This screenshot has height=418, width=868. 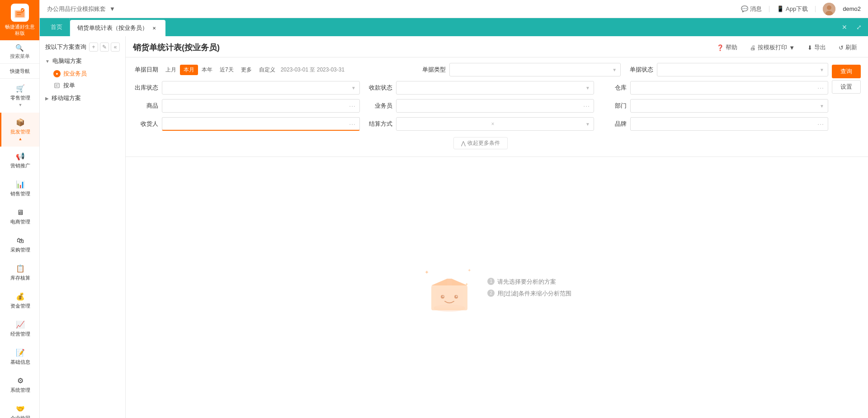 What do you see at coordinates (433, 70) in the screenshot?
I see `doc-type-label: 单据类型` at bounding box center [433, 70].